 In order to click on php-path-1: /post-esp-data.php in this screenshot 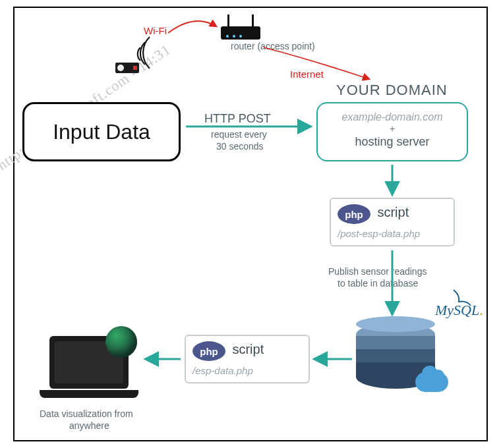, I will do `click(392, 233)`.